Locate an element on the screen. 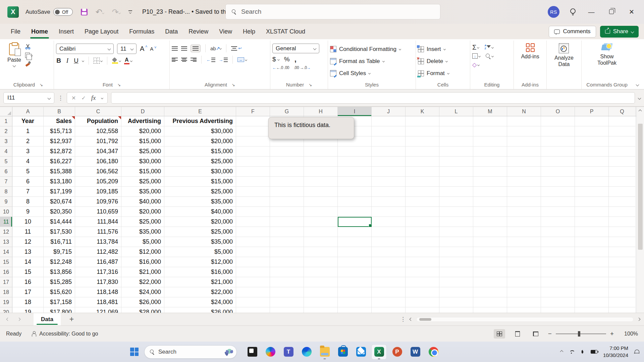 Image resolution: width=644 pixels, height=362 pixels. cell-M19 is located at coordinates (490, 302).